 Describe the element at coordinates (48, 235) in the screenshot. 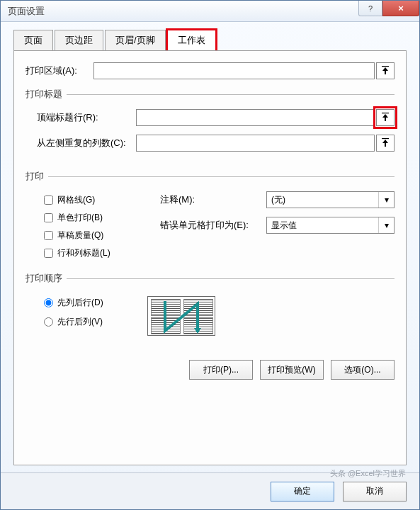

I see `draft-checkbox` at that location.